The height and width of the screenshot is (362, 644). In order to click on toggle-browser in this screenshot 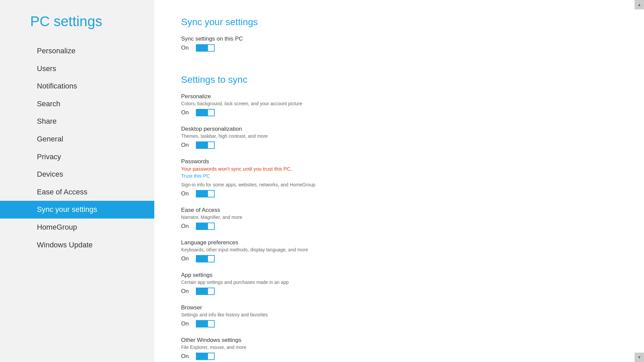, I will do `click(205, 324)`.